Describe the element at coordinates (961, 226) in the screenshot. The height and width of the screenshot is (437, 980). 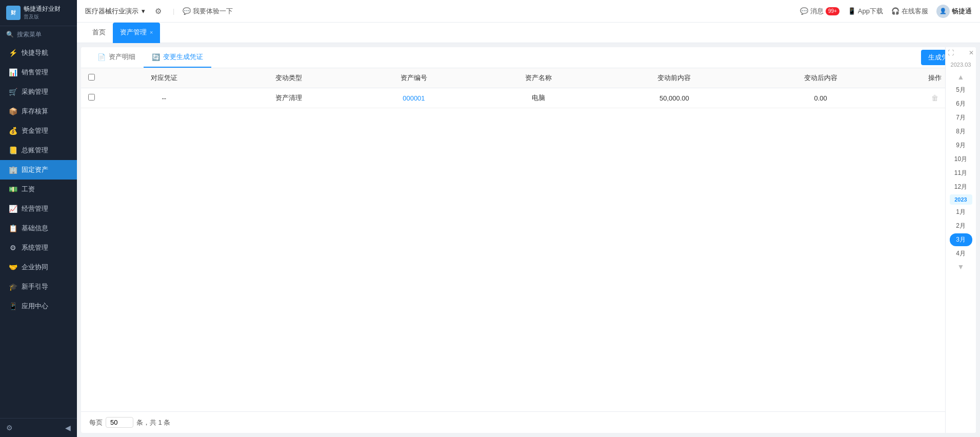
I see `month-2: 2月` at that location.